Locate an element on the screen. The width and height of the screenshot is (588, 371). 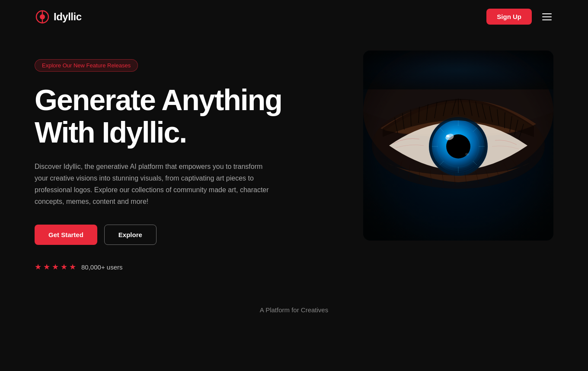
hero-title-line1: Generate Anything is located at coordinates (158, 100).